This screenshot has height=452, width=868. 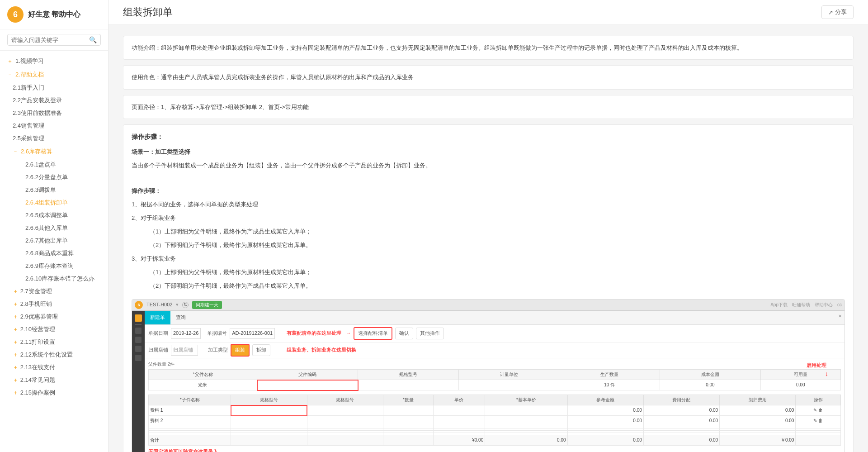 I want to click on ss-type-zhuangzhuang: 组装, so click(x=240, y=350).